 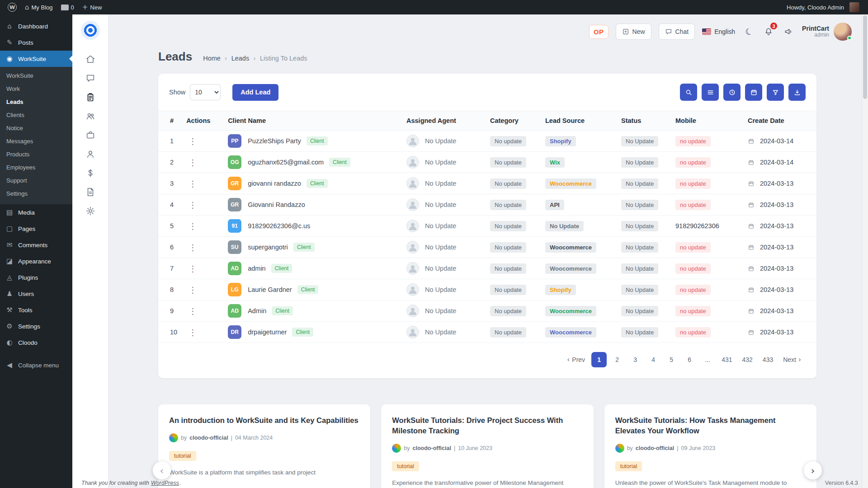 I want to click on dark-mode-toggle: ☾, so click(x=749, y=32).